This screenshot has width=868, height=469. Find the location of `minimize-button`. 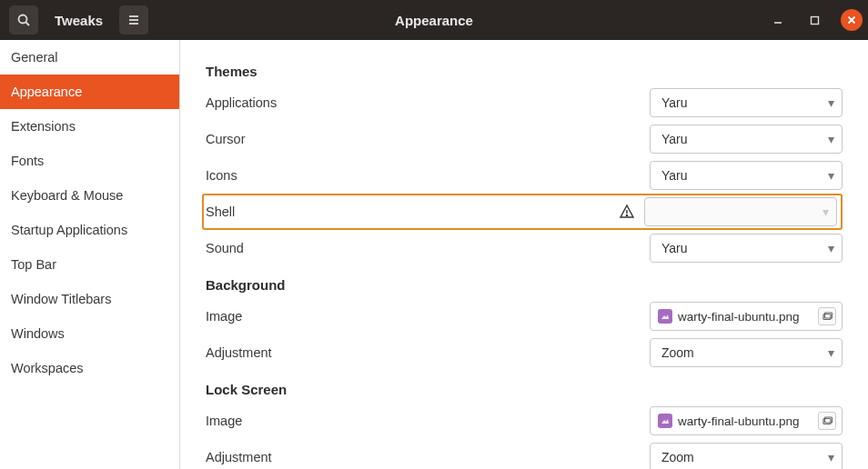

minimize-button is located at coordinates (778, 20).